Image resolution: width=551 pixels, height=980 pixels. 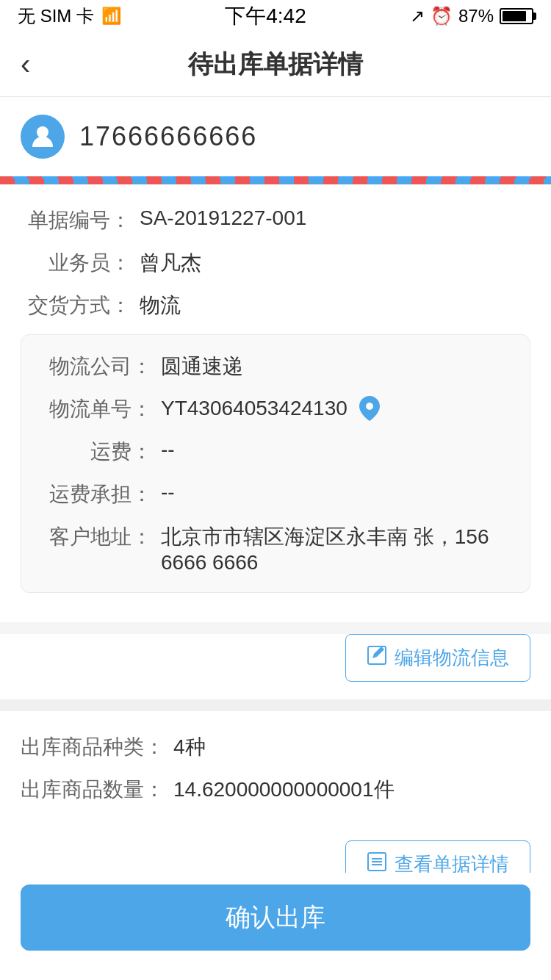 I want to click on person-icon, so click(x=43, y=137).